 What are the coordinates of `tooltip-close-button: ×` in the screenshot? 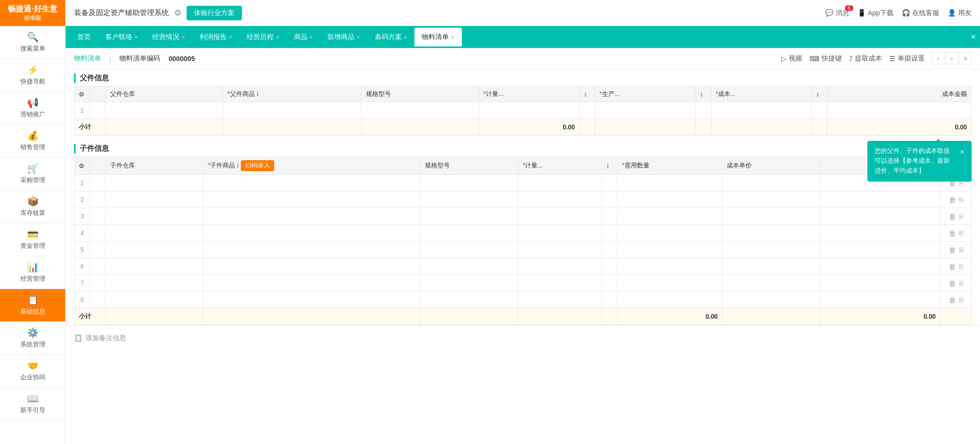 It's located at (962, 152).